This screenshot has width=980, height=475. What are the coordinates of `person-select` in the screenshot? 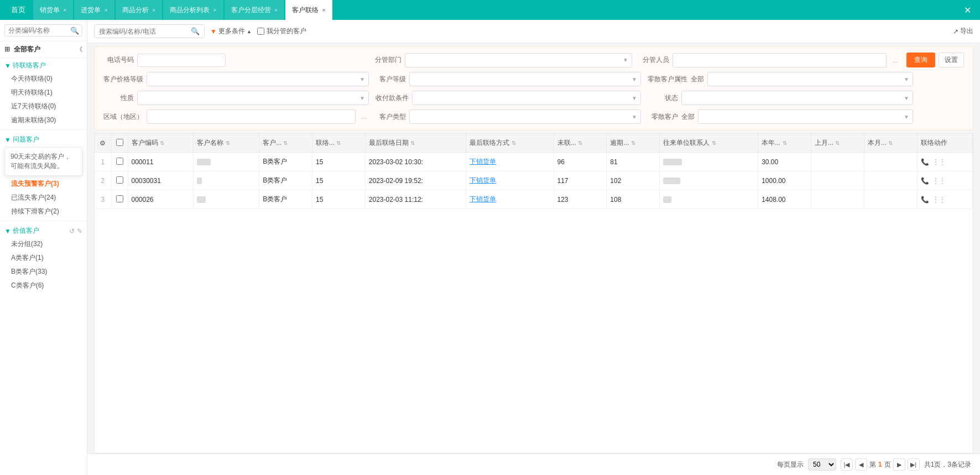 It's located at (780, 60).